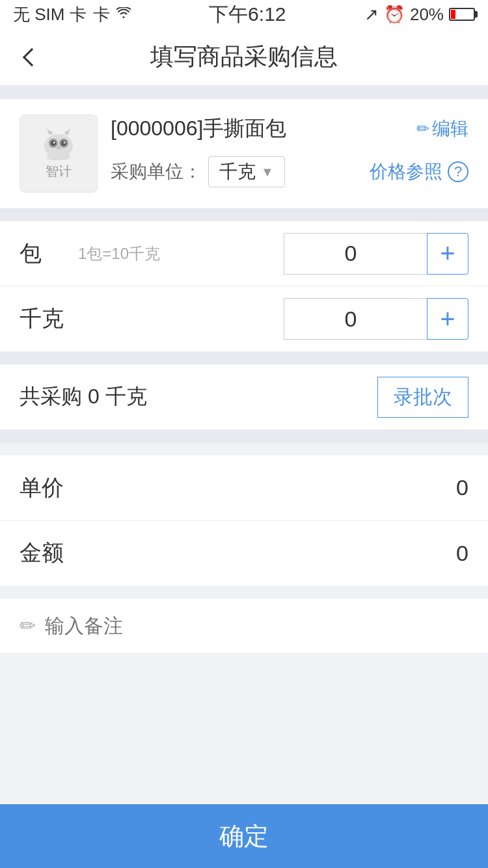 The height and width of the screenshot is (868, 488). I want to click on pencil-icon: ✏, so click(27, 626).